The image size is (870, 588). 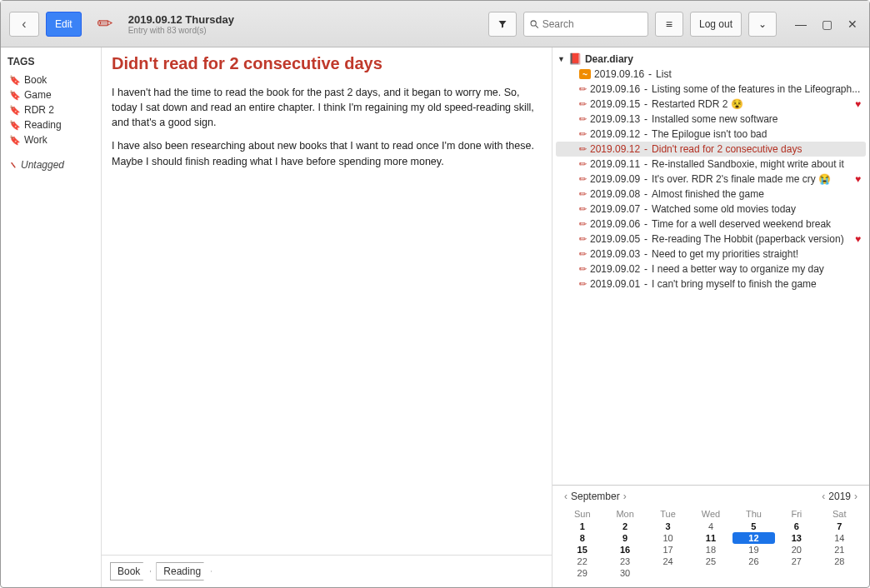 I want to click on calendar-dow: Thu, so click(x=753, y=514).